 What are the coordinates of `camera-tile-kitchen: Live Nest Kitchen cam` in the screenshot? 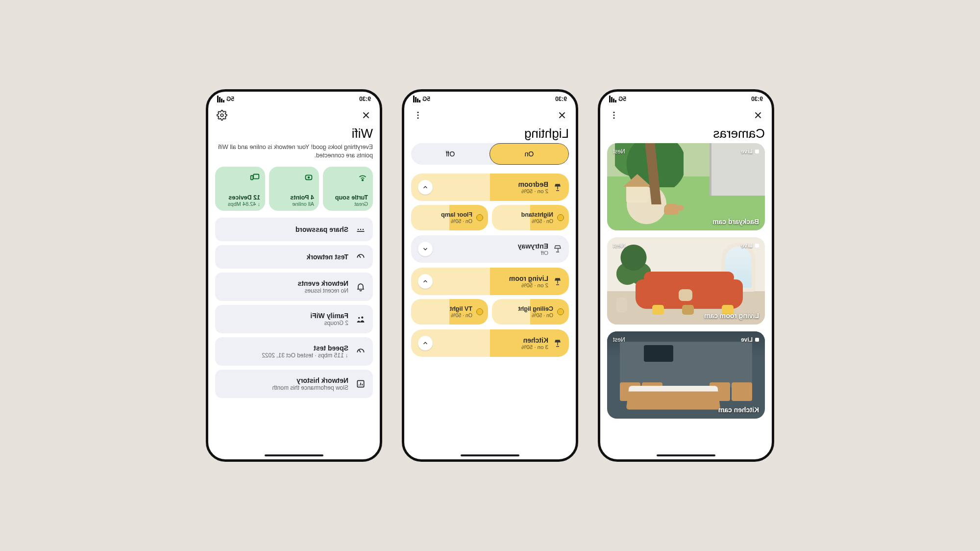 It's located at (686, 375).